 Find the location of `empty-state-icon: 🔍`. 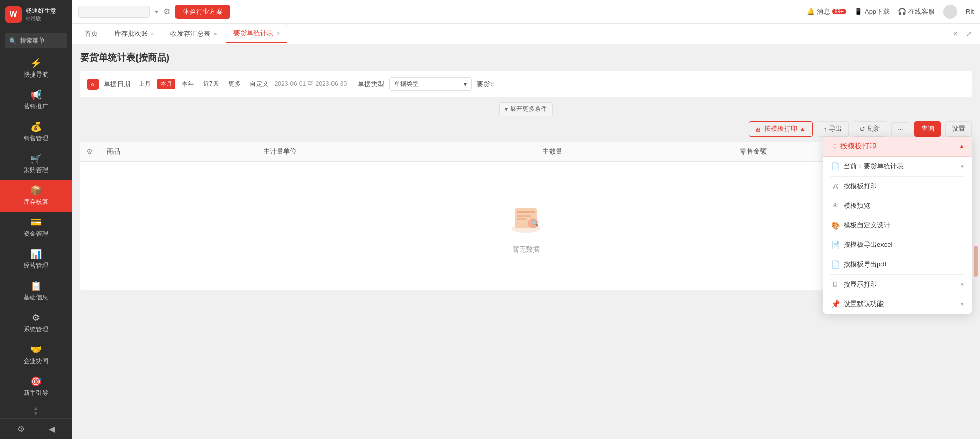

empty-state-icon: 🔍 is located at coordinates (526, 218).